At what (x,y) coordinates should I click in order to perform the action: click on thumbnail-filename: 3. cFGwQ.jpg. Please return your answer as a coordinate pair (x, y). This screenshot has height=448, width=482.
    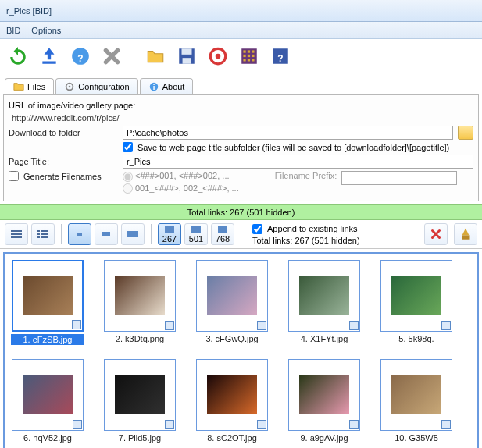
    Looking at the image, I should click on (232, 339).